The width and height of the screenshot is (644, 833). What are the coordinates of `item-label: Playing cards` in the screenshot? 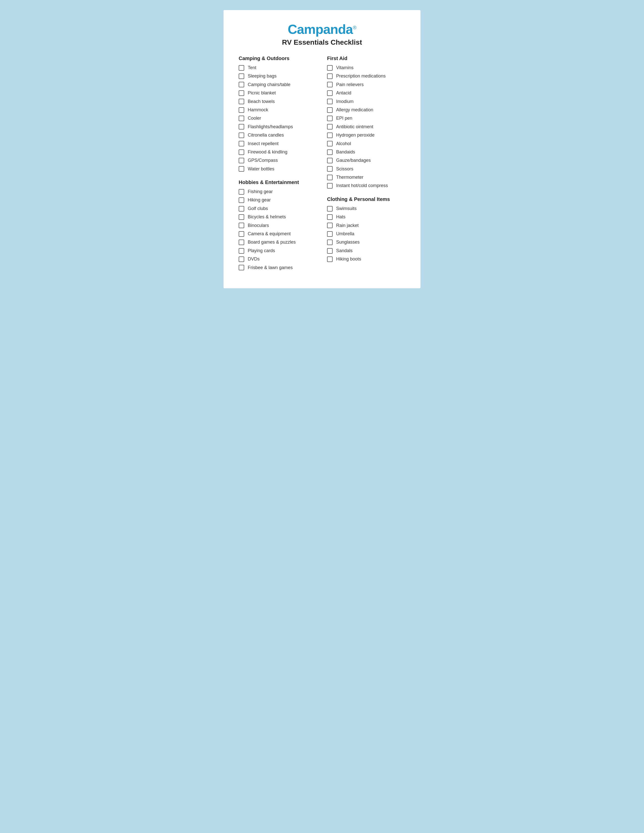 It's located at (261, 251).